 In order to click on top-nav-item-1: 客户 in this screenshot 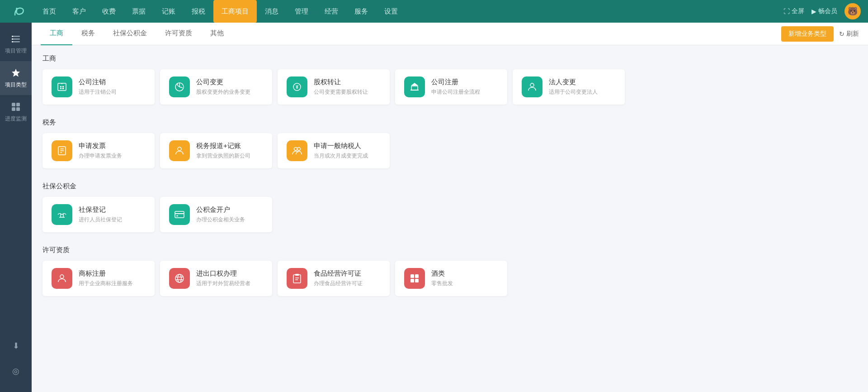, I will do `click(79, 11)`.